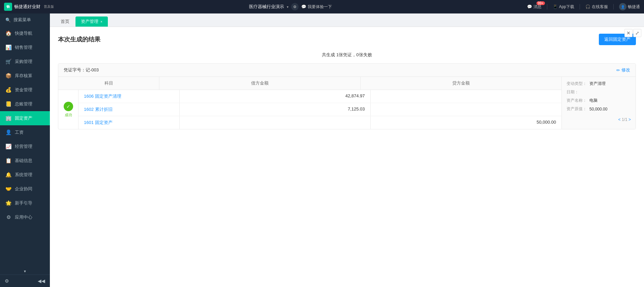  What do you see at coordinates (630, 120) in the screenshot?
I see `next-page-button: >` at bounding box center [630, 120].